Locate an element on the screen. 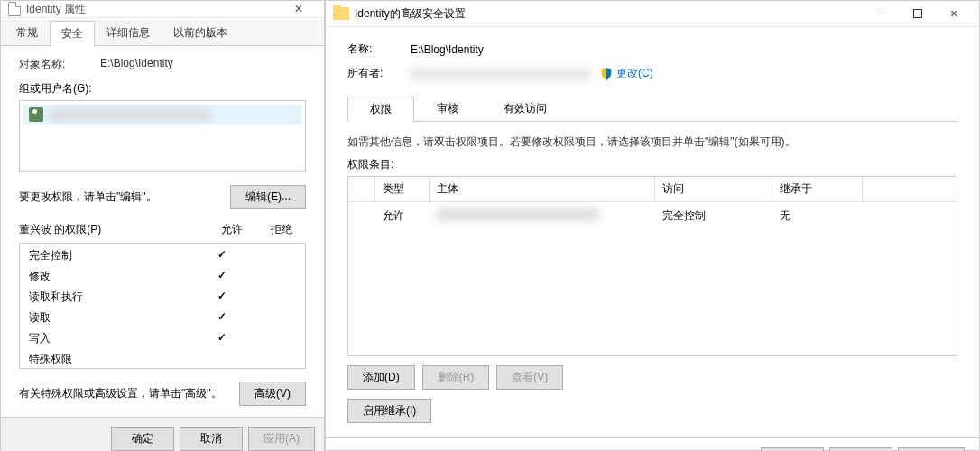 The height and width of the screenshot is (451, 980). tab-details: 详细信息 is located at coordinates (128, 32).